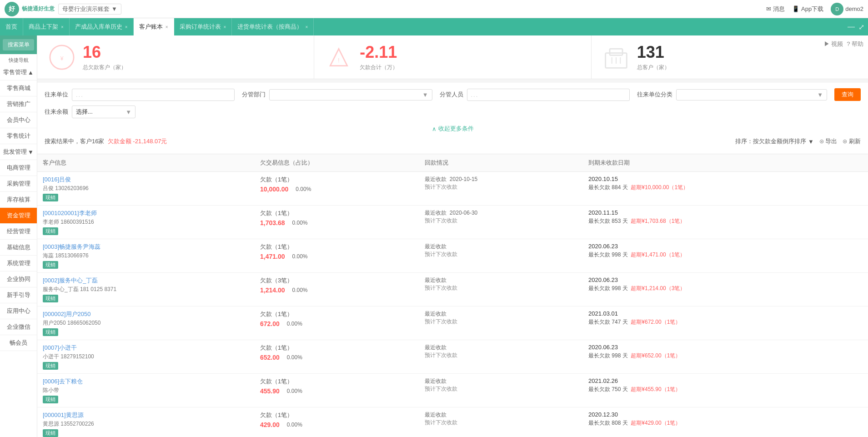  Describe the element at coordinates (18, 73) in the screenshot. I see `sidebar-item-retail-mgmt: 零售管理 ▲` at that location.